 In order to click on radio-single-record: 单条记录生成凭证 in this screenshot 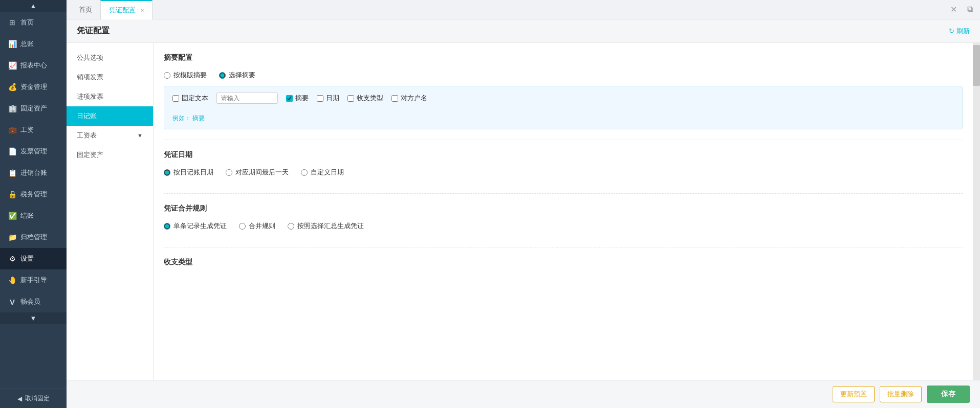, I will do `click(195, 226)`.